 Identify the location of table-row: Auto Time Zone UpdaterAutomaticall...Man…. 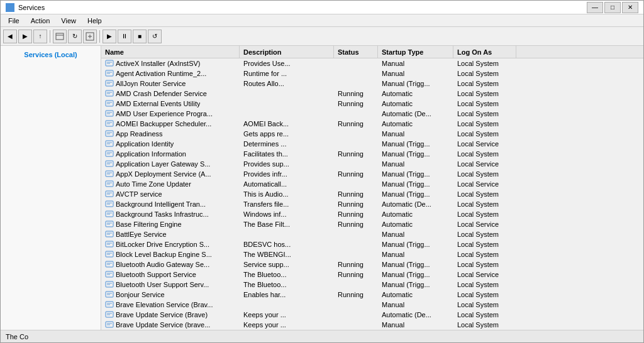
(372, 184).